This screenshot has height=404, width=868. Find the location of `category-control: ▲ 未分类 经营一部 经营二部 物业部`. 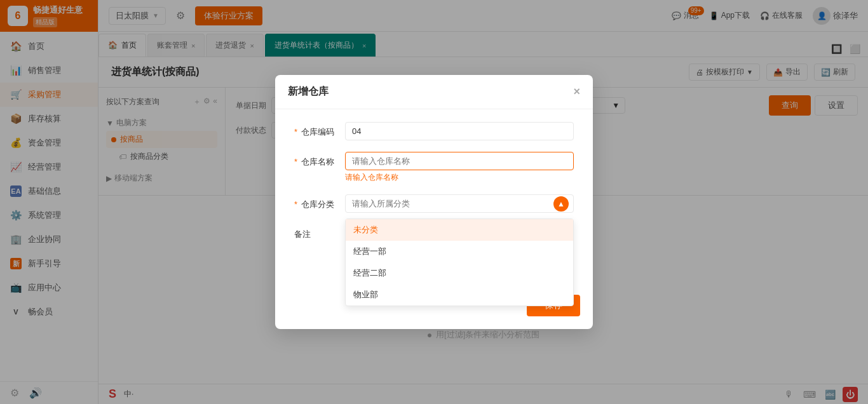

category-control: ▲ 未分类 经营一部 经营二部 物业部 is located at coordinates (459, 203).